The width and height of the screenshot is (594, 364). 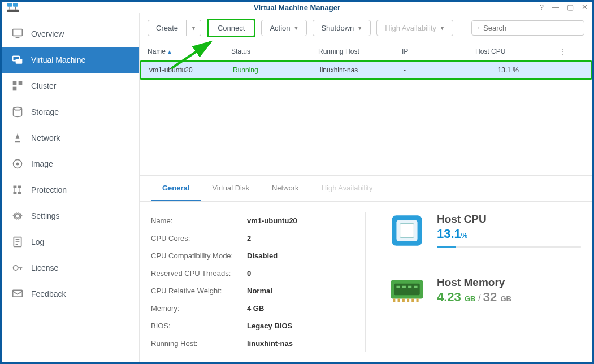 What do you see at coordinates (37, 242) in the screenshot?
I see `sidebar-item-label: Log` at bounding box center [37, 242].